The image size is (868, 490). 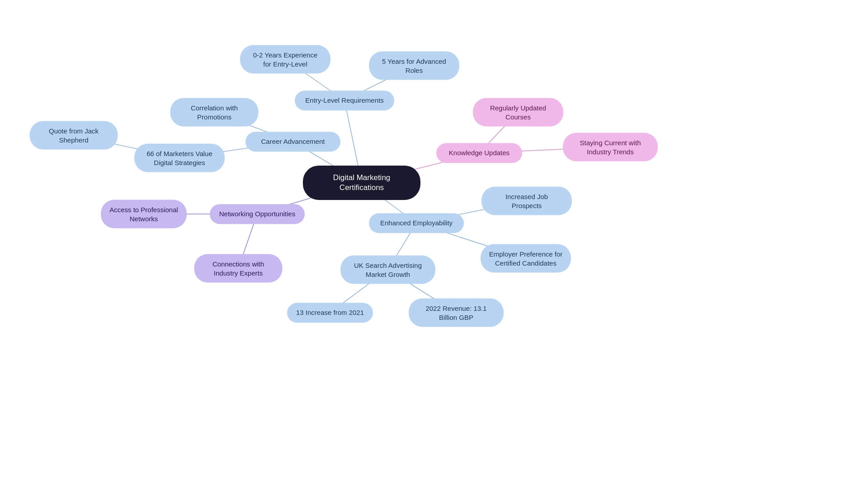 What do you see at coordinates (239, 269) in the screenshot?
I see `connections-experts-node: Connections with Industry Experts` at bounding box center [239, 269].